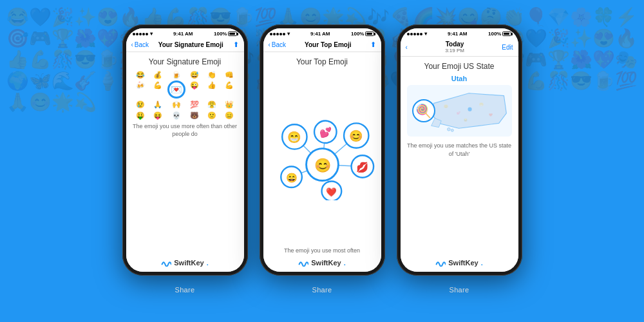 The image size is (644, 322). What do you see at coordinates (158, 104) in the screenshot?
I see `emoji-cell: 🙏` at bounding box center [158, 104].